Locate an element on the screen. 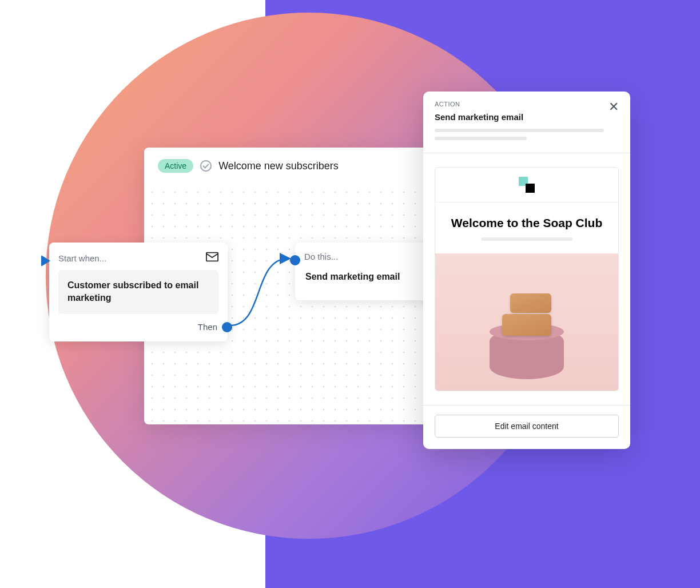 The width and height of the screenshot is (700, 588). play-icon is located at coordinates (46, 261).